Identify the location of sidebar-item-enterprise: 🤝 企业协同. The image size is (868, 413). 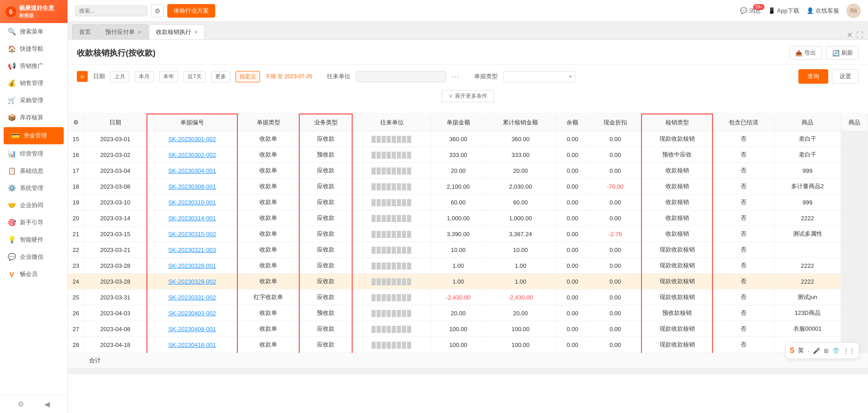
(33, 205).